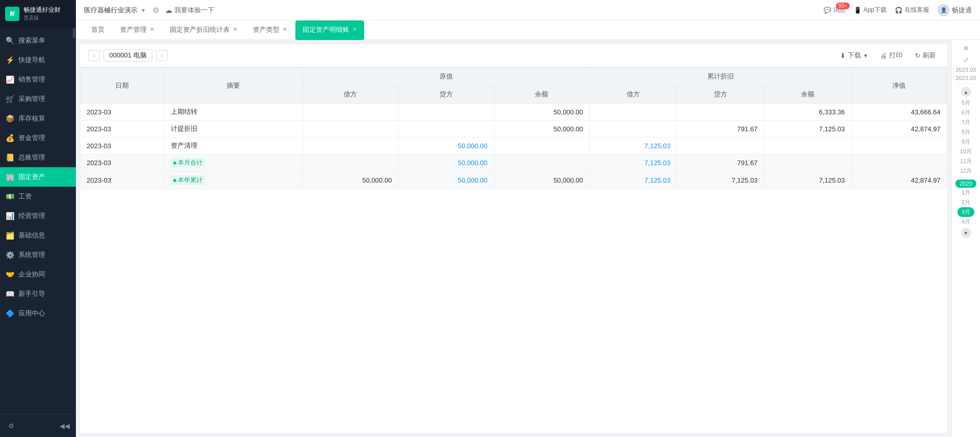 The width and height of the screenshot is (980, 437). I want to click on sidebar-item-app-center: 🔷 应用中心, so click(38, 313).